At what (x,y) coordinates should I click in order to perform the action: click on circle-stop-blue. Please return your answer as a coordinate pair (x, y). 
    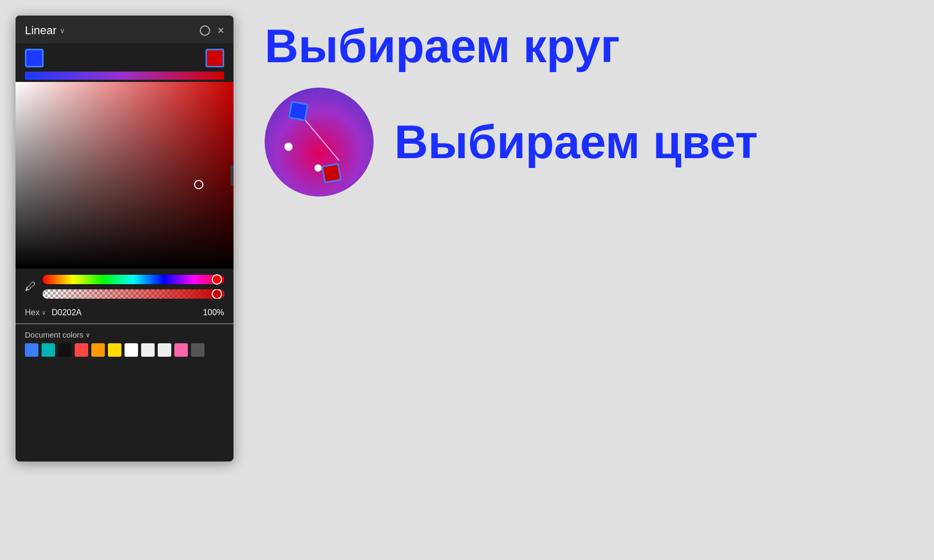
    Looking at the image, I should click on (298, 111).